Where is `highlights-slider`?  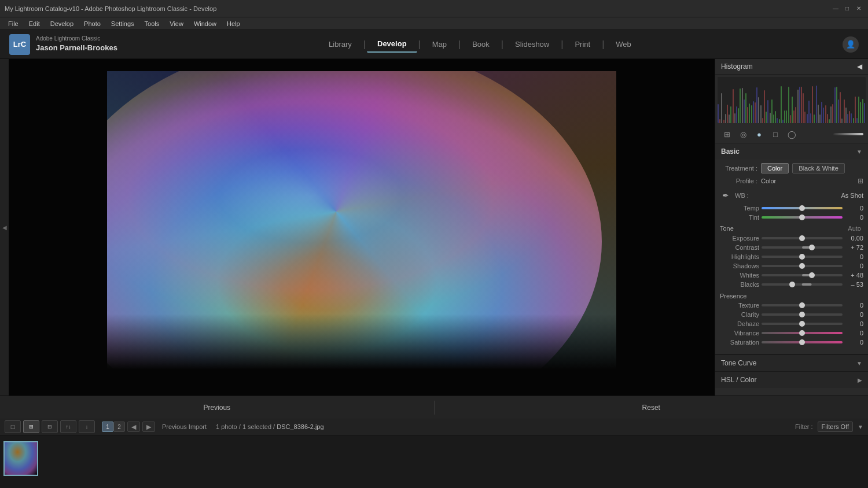 highlights-slider is located at coordinates (802, 257).